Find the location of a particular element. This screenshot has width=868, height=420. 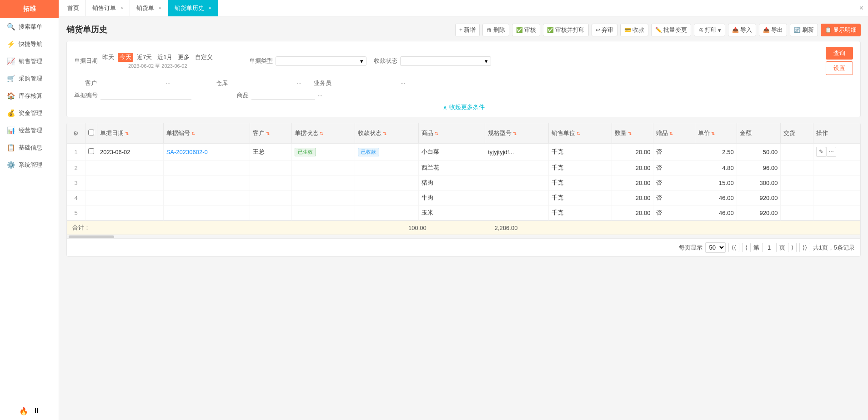

doc-num-link: SA-20230602-0 is located at coordinates (187, 152).